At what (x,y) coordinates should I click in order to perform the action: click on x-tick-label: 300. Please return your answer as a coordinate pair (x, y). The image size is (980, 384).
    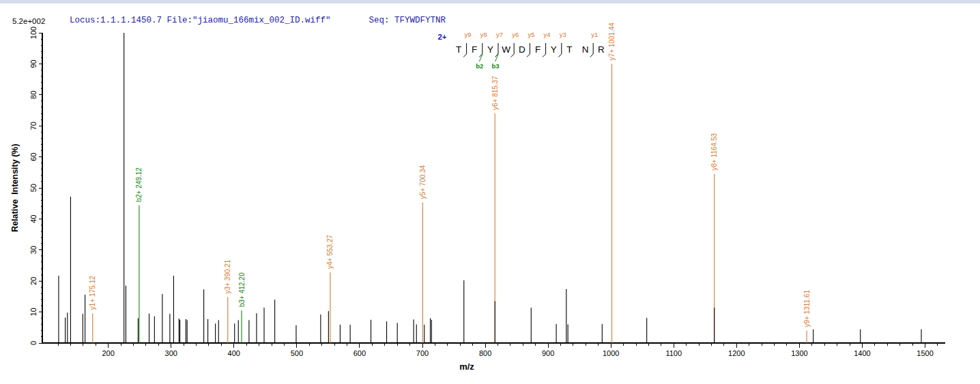
    Looking at the image, I should click on (171, 353).